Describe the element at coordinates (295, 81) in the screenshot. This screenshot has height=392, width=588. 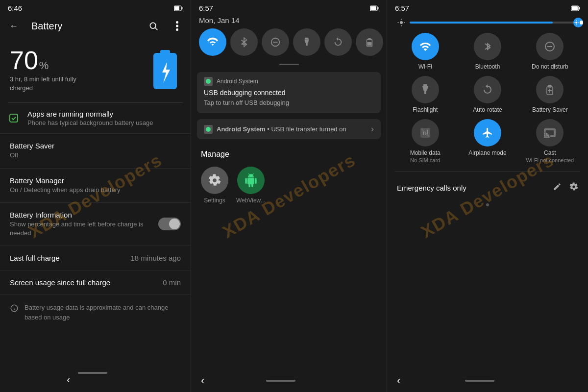
I see `notif-1-app-name: Android System` at that location.